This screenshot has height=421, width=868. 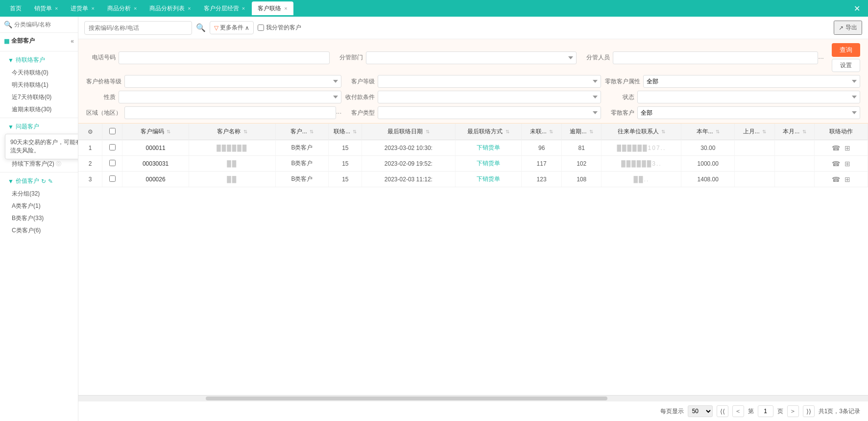 What do you see at coordinates (279, 27) in the screenshot?
I see `filter-my-customers: 我分管的客户` at bounding box center [279, 27].